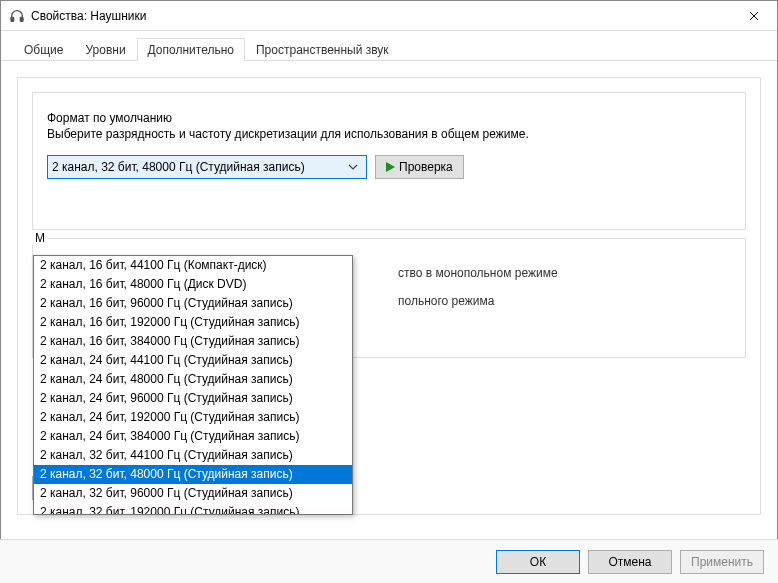  Describe the element at coordinates (389, 46) in the screenshot. I see `tab-strip: Общие Уровни Дополнительно Пространствен…` at that location.